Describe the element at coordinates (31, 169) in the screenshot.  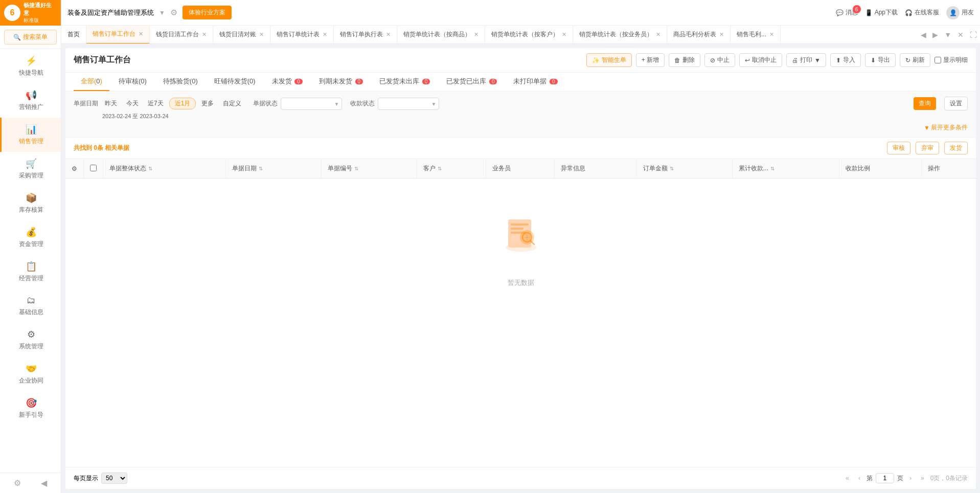
I see `sidebar-item-purchase: 🛒 采购管理` at that location.